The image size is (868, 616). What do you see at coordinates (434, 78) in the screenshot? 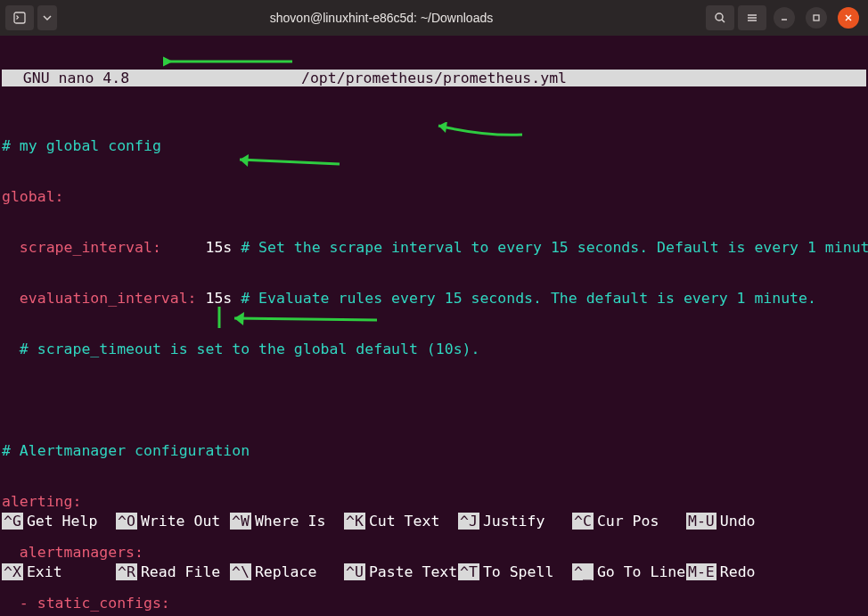
I see `nano-header: GNU nano 4.8 /opt/prometheus/prometheus.…` at bounding box center [434, 78].